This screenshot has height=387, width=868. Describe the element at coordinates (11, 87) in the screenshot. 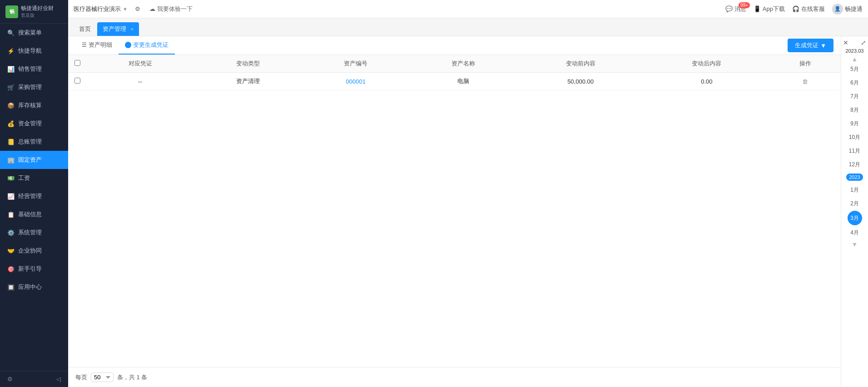

I see `purchase-icon: 🛒` at that location.